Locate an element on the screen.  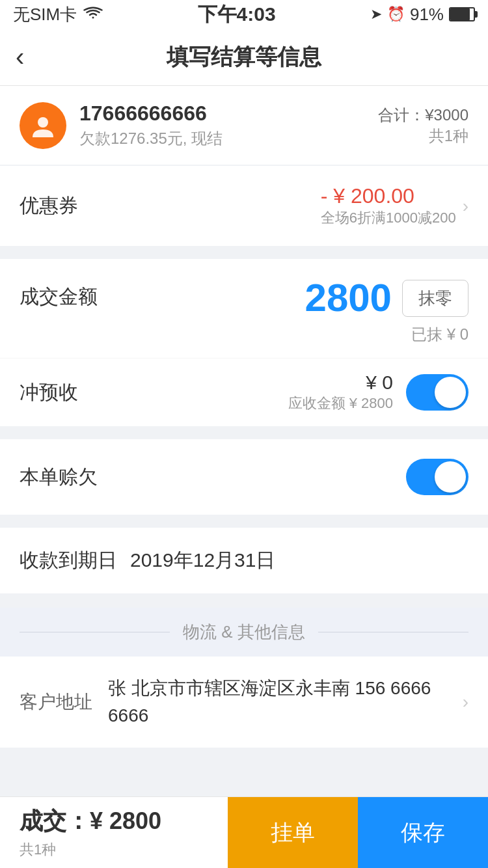
page-title: 填写结算等信息 is located at coordinates (244, 57).